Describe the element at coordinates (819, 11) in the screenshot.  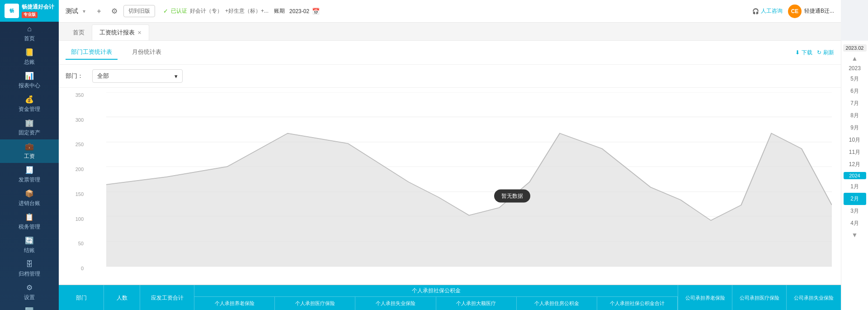
I see `user-name: 轻捷通B迁...` at that location.